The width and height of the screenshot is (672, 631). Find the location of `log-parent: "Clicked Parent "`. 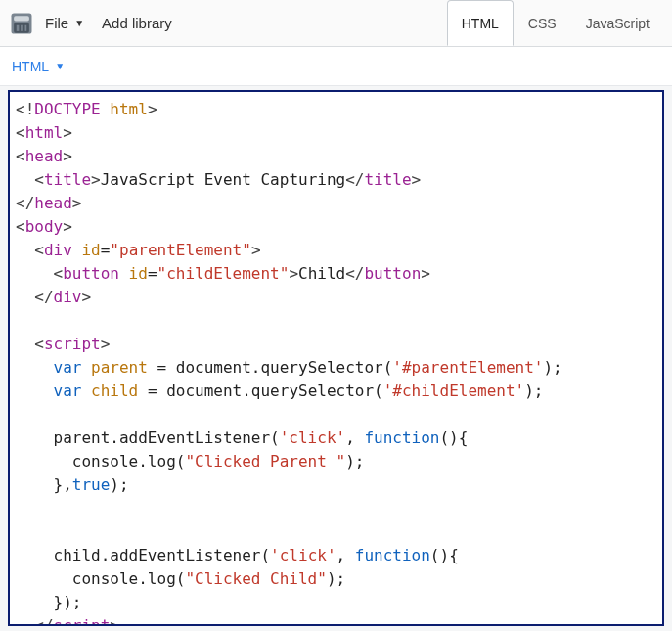

log-parent: "Clicked Parent " is located at coordinates (265, 462).